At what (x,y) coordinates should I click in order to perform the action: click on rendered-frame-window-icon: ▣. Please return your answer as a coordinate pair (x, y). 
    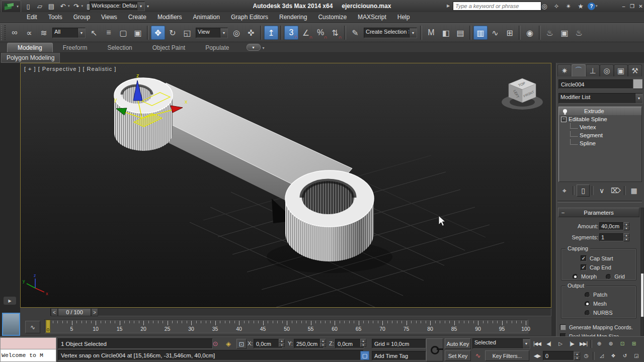
    Looking at the image, I should click on (565, 33).